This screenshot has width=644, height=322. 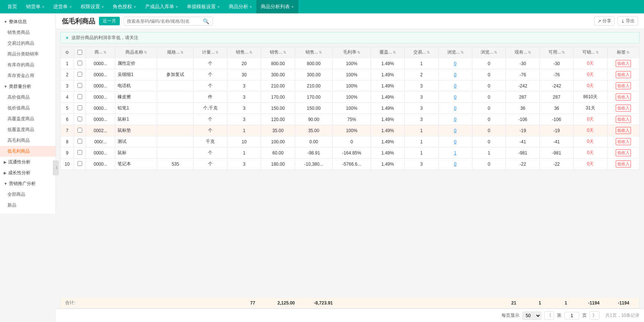 What do you see at coordinates (28, 108) in the screenshot?
I see `sidebar-item-low-value: 低价值商品` at bounding box center [28, 108].